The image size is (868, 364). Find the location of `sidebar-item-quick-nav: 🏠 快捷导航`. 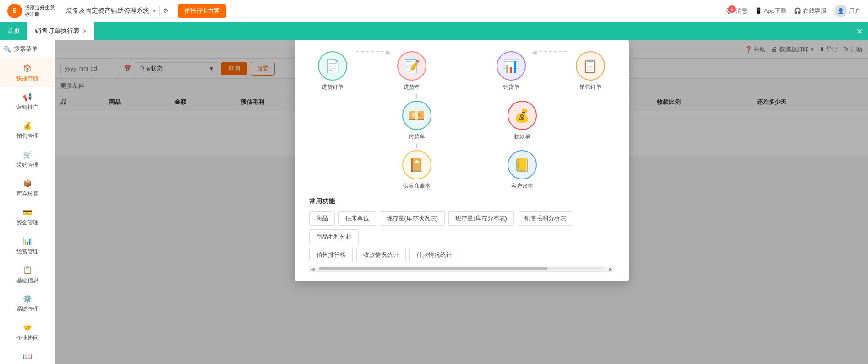

sidebar-item-quick-nav: 🏠 快捷导航 is located at coordinates (27, 72).